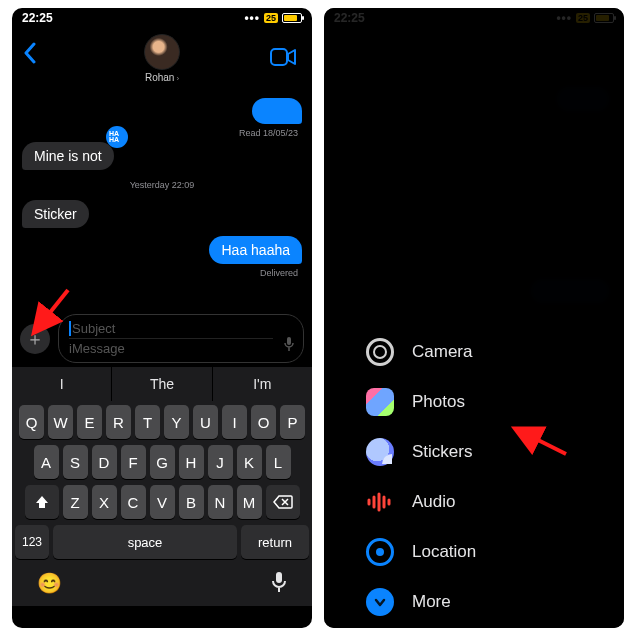  What do you see at coordinates (32, 542) in the screenshot?
I see `numbers-key: 123` at bounding box center [32, 542].